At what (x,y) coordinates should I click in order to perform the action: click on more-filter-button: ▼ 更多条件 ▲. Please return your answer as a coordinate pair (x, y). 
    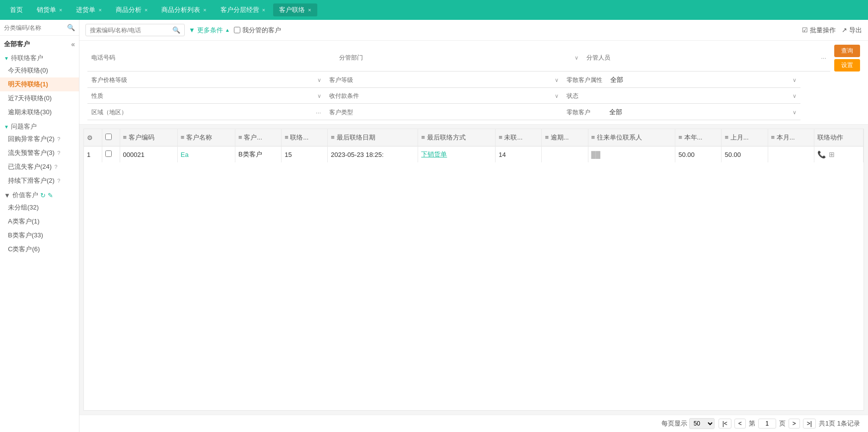
    Looking at the image, I should click on (210, 30).